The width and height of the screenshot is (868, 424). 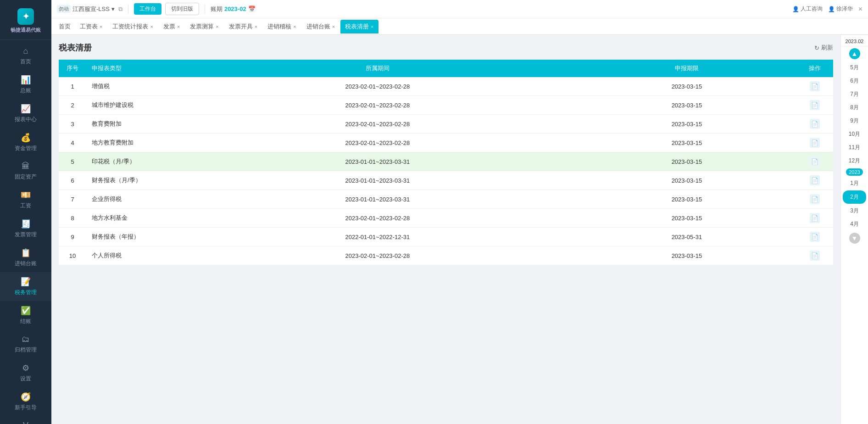 What do you see at coordinates (446, 199) in the screenshot?
I see `table-row: 7企业所得税2023-01-01~2023-03-312023-03-15📄` at bounding box center [446, 199].